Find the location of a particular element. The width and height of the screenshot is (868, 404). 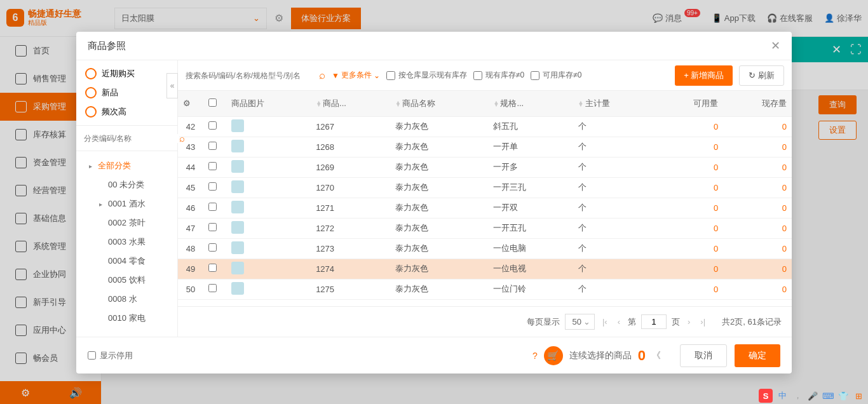

add-product-button: + 新增商品 is located at coordinates (704, 76).